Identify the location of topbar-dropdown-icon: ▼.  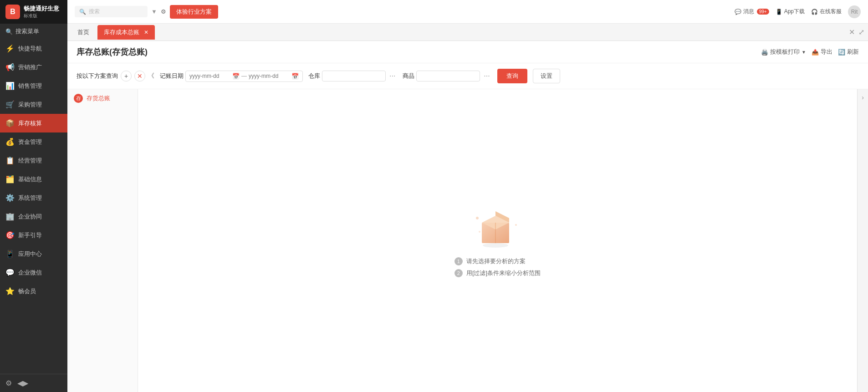
(154, 12).